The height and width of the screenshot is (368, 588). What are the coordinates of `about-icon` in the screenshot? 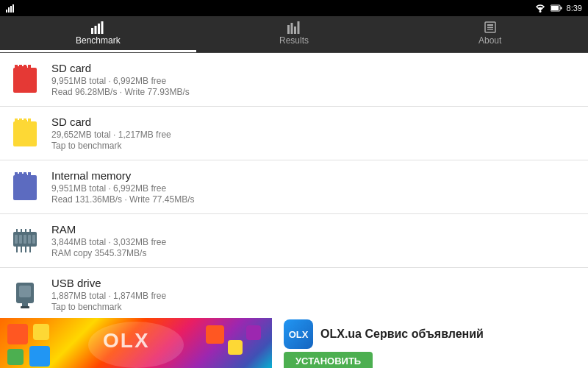 It's located at (490, 27).